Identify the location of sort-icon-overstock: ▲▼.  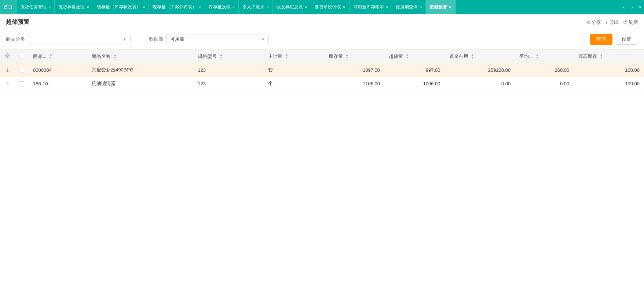
(407, 56).